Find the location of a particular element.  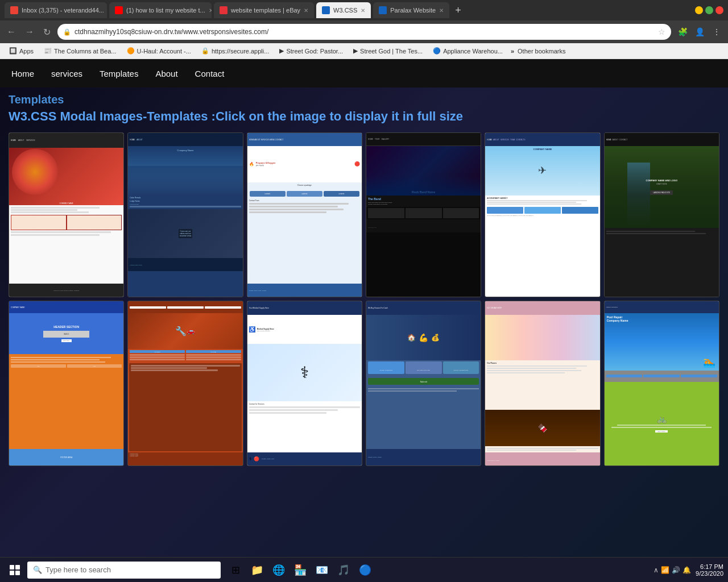

tab-close-3: ✕ is located at coordinates (306, 10).